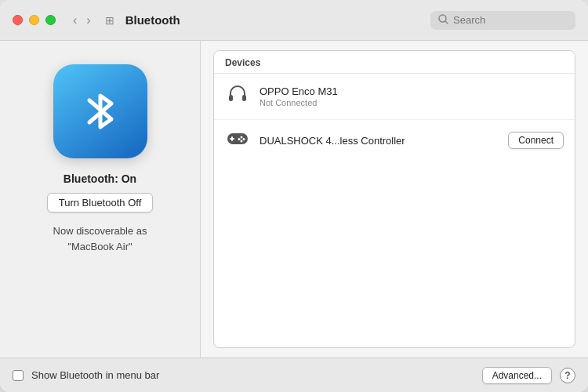 This screenshot has width=588, height=392. Describe the element at coordinates (75, 20) in the screenshot. I see `back-button: ‹` at that location.